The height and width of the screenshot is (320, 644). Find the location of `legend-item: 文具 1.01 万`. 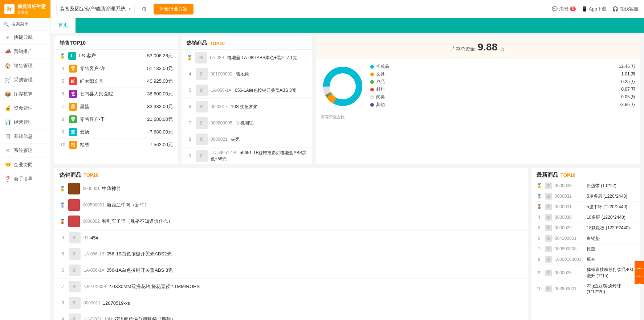

legend-item: 文具 1.01 万 is located at coordinates (503, 74).